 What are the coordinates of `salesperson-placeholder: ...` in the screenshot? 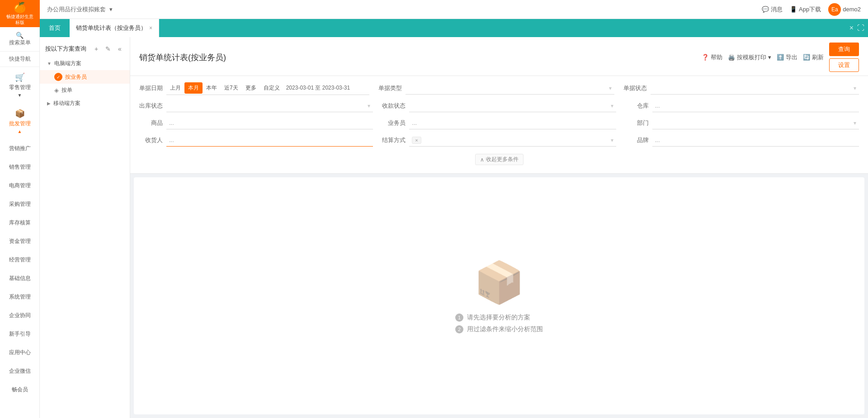 It's located at (513, 123).